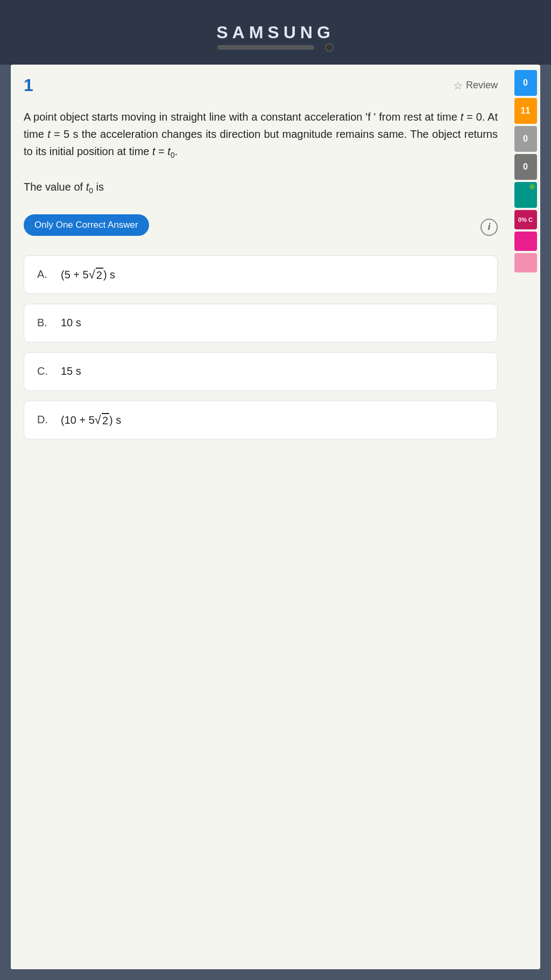 The height and width of the screenshot is (980, 551). I want to click on sidebar-badge-11: 11, so click(526, 111).